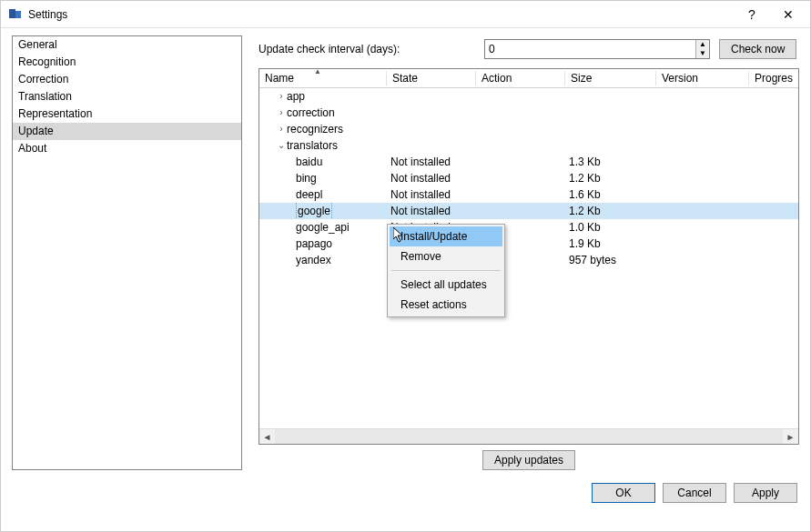 Image resolution: width=811 pixels, height=532 pixels. I want to click on sidebar-item-recognition: Recognition, so click(127, 62).